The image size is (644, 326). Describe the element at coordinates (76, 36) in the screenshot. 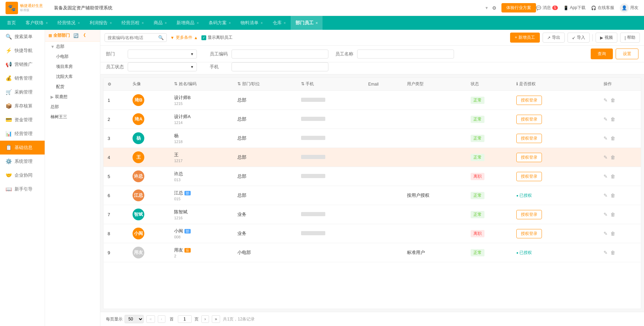

I see `dept-refresh-icon: 🔄` at that location.